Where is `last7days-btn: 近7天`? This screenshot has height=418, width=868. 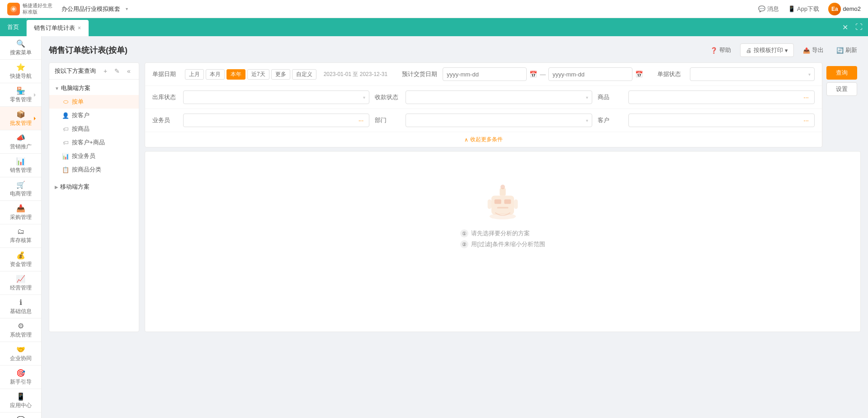
last7days-btn: 近7天 is located at coordinates (259, 74).